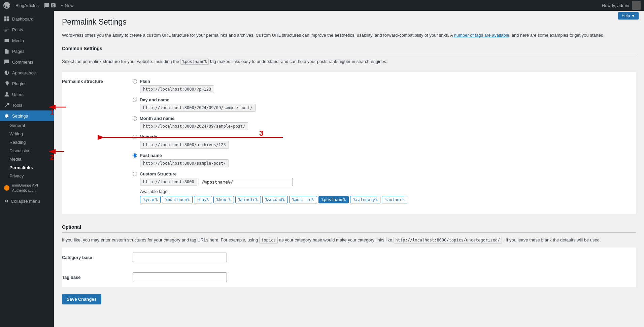 This screenshot has width=644, height=327. I want to click on site-name: BlogArticles, so click(27, 5).